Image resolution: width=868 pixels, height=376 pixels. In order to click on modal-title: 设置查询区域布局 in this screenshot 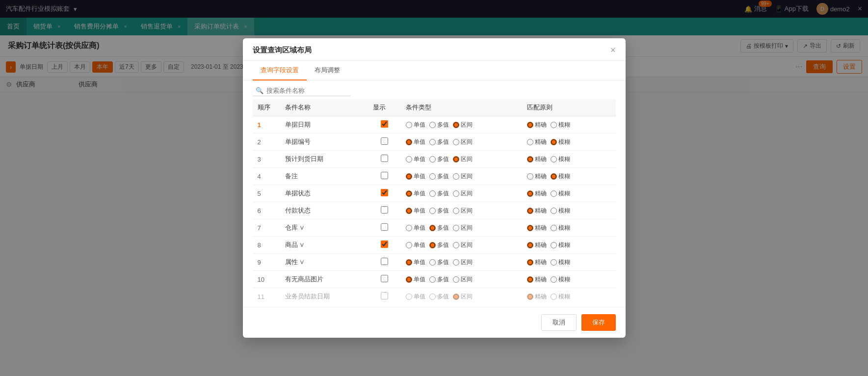, I will do `click(282, 50)`.